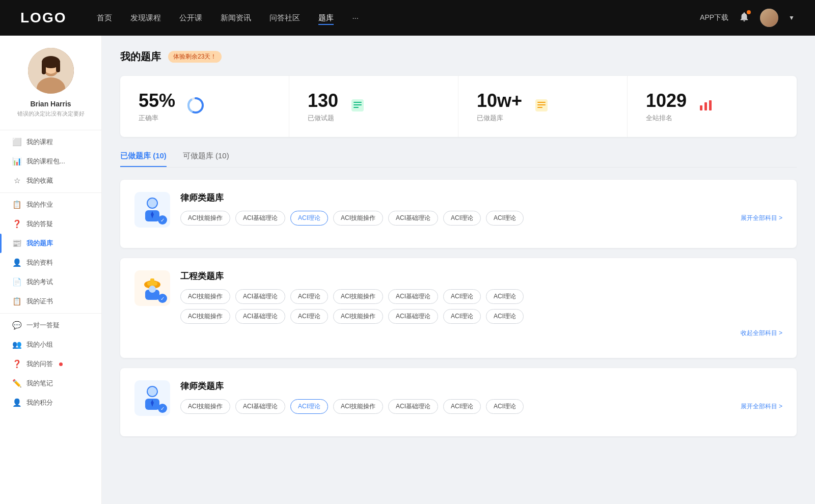 The height and width of the screenshot is (504, 815). What do you see at coordinates (51, 364) in the screenshot?
I see `sidebar-item-my-questions: ❓ 我的问答` at bounding box center [51, 364].